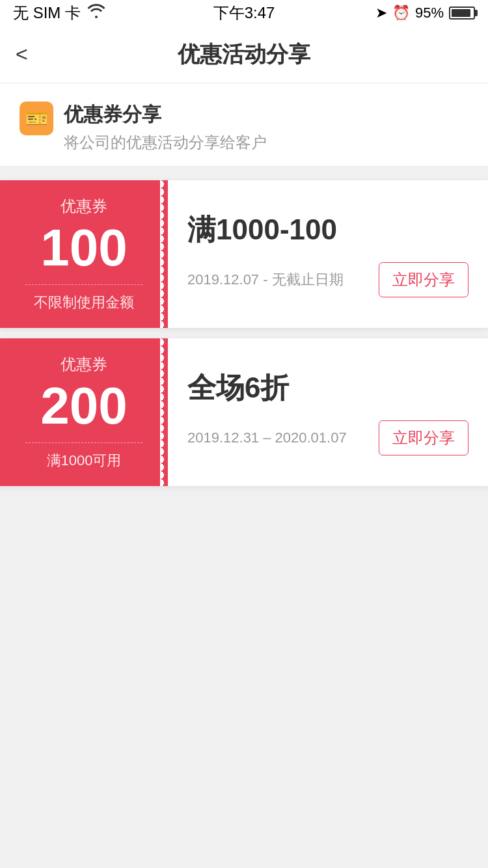  Describe the element at coordinates (59, 13) in the screenshot. I see `status-left: 无 SIM 卡` at that location.